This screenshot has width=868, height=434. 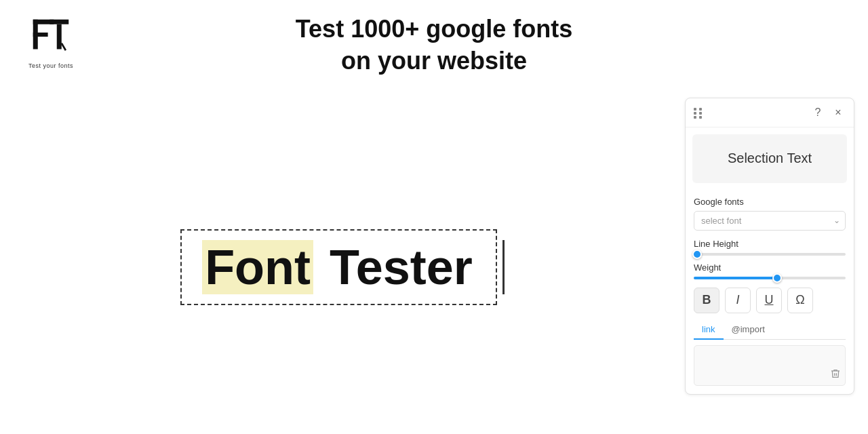 What do you see at coordinates (342, 267) in the screenshot?
I see `text-box-container: Font Tester` at bounding box center [342, 267].